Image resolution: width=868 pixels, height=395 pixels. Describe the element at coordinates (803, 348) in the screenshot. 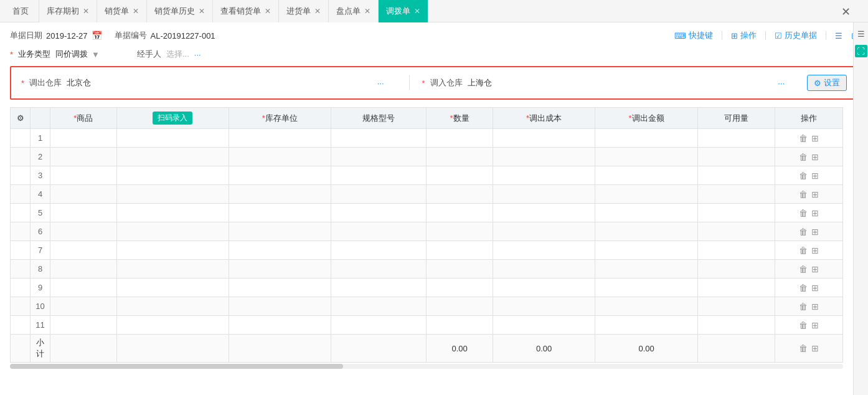

I see `subtotal-delete-icon: 🗑` at that location.